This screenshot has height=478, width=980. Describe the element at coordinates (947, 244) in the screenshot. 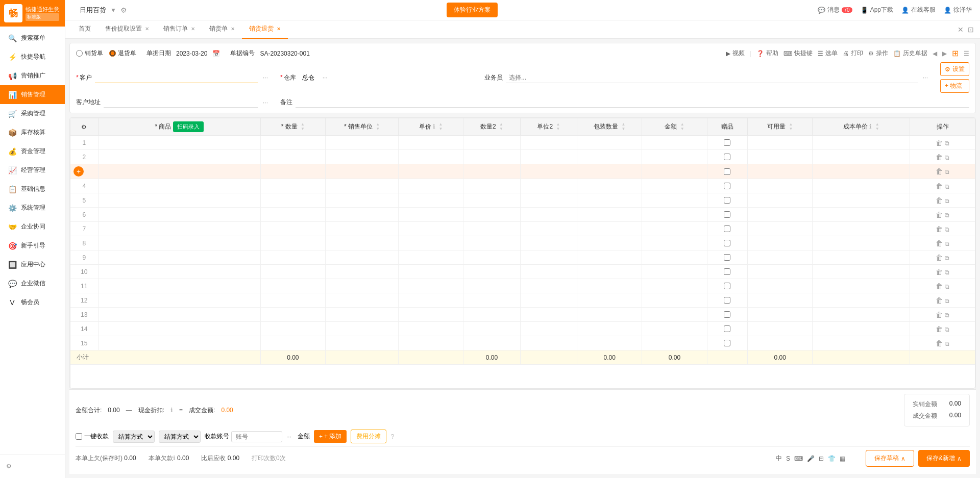

I see `copy-btn-8: ⧉` at that location.